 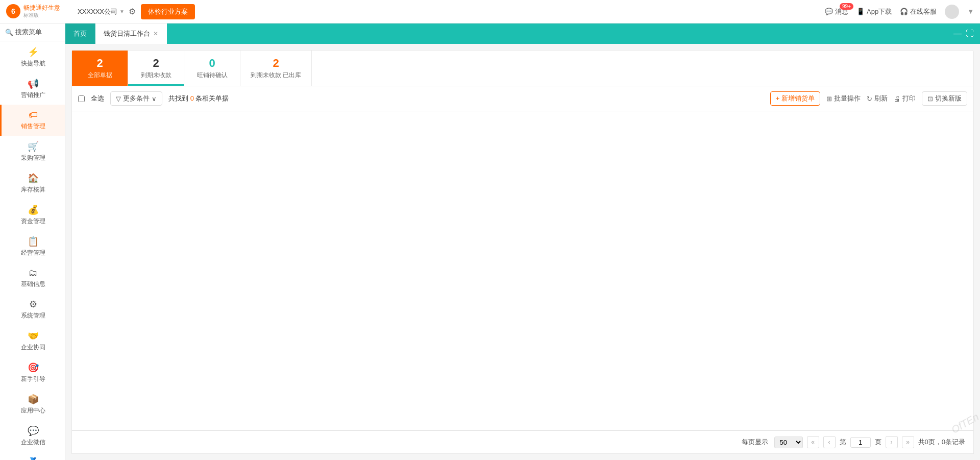 I want to click on refresh-label: 刷新, so click(x=881, y=99).